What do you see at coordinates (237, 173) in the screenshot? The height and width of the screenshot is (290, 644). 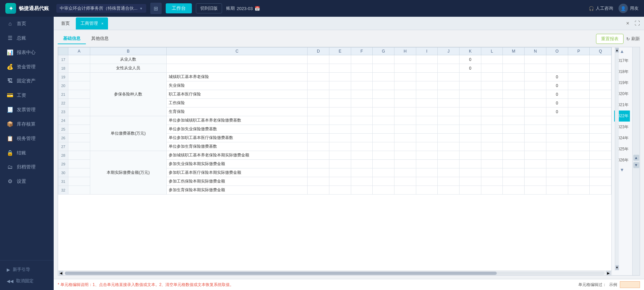 I see `cell-c: 参加职工基本医疗保险本期实际缴费金额` at bounding box center [237, 173].